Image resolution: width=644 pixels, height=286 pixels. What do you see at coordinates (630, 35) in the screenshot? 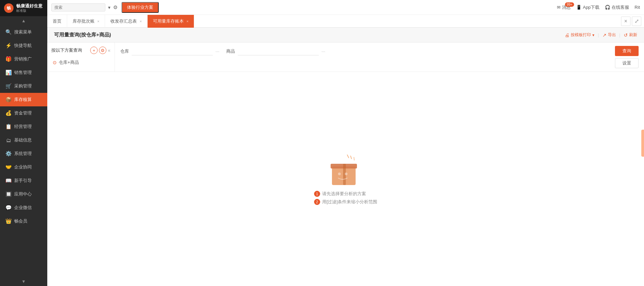
I see `refresh-btn: ↺ 刷新` at bounding box center [630, 35].